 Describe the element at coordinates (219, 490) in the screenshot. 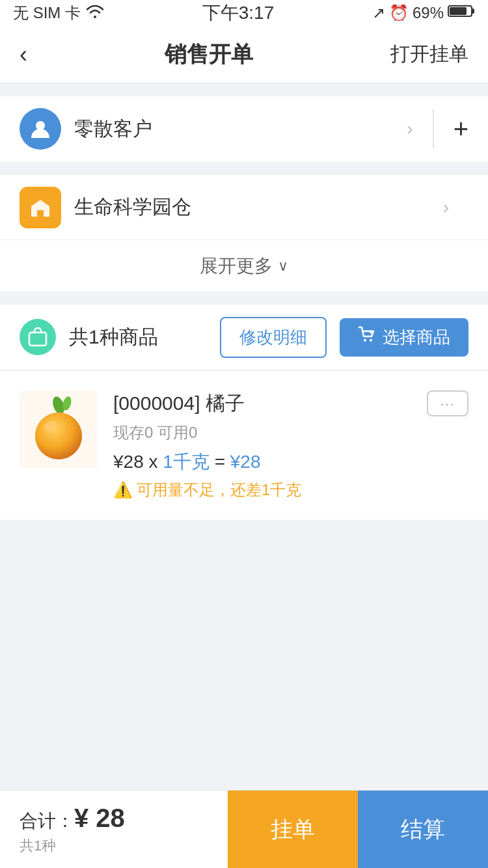

I see `warning-text: 可用量不足，还差1千克` at that location.